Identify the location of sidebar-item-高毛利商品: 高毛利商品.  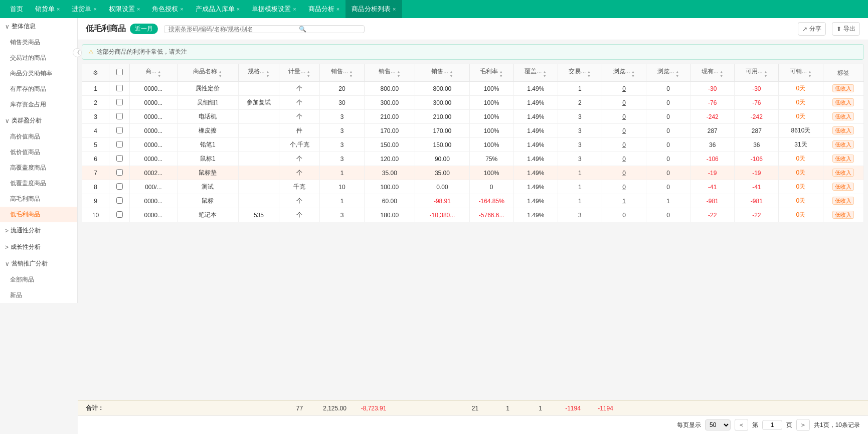
(39, 199).